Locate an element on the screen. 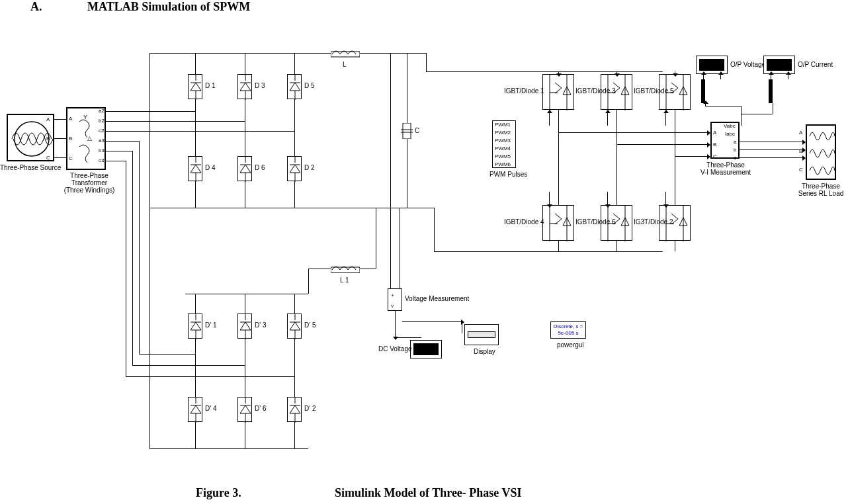 The width and height of the screenshot is (848, 504). igbt-3-label: IGBT/Diode 3 is located at coordinates (595, 91).